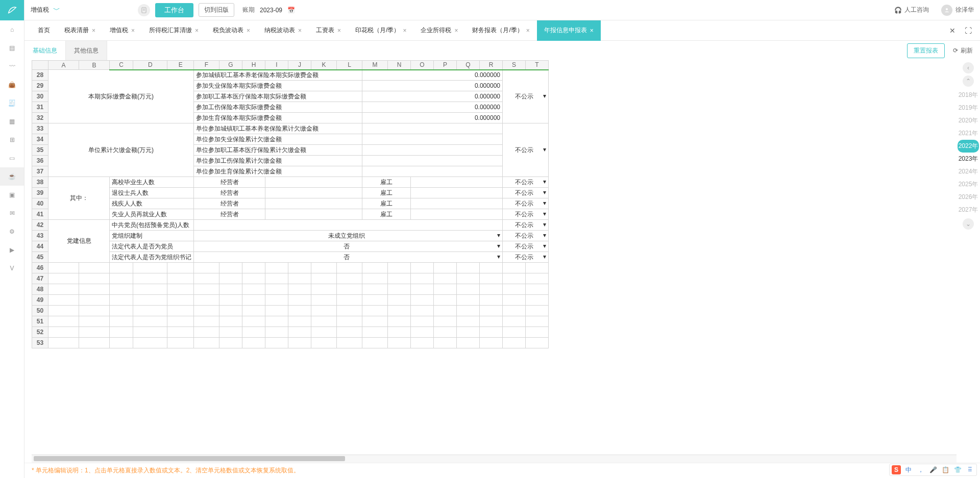 The width and height of the screenshot is (980, 478). Describe the element at coordinates (968, 68) in the screenshot. I see `rail-collapse-button: ‹` at that location.